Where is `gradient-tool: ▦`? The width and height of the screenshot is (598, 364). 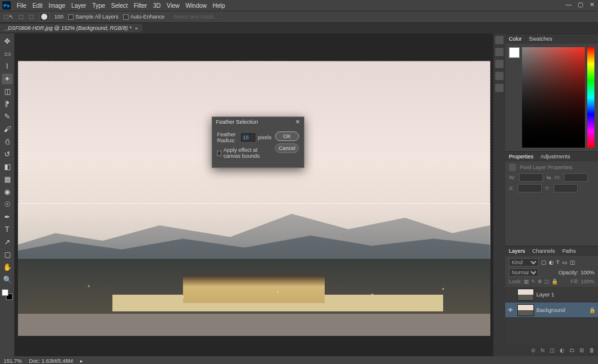 gradient-tool: ▦ is located at coordinates (7, 179).